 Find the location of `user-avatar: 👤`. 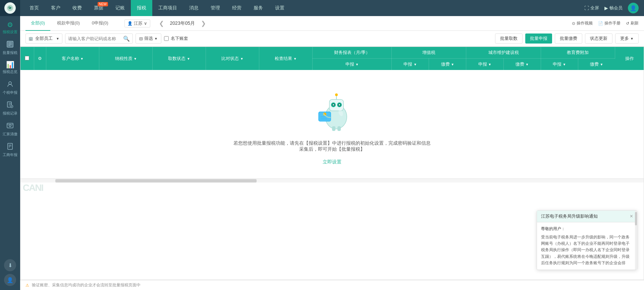

user-avatar: 👤 is located at coordinates (633, 8).